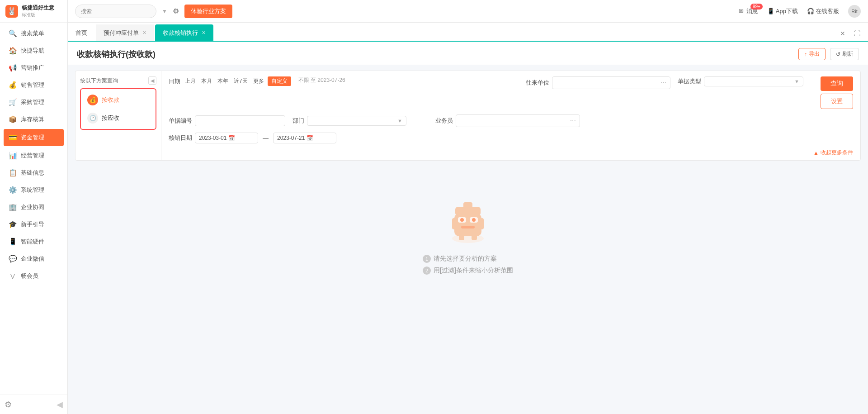  I want to click on tab-prepay-close-icon: ✕, so click(145, 33).